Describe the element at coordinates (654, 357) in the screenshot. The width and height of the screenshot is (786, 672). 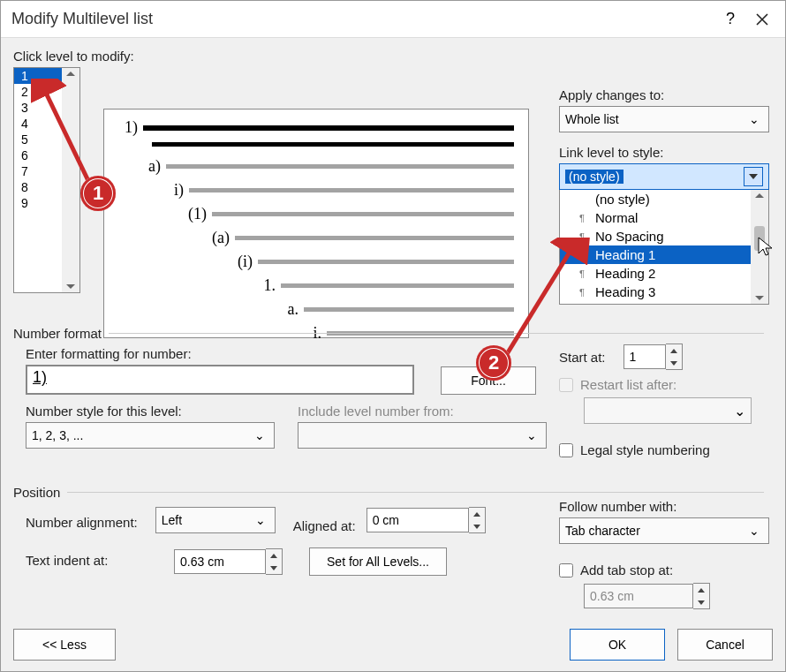
I see `start-at-stepper` at that location.